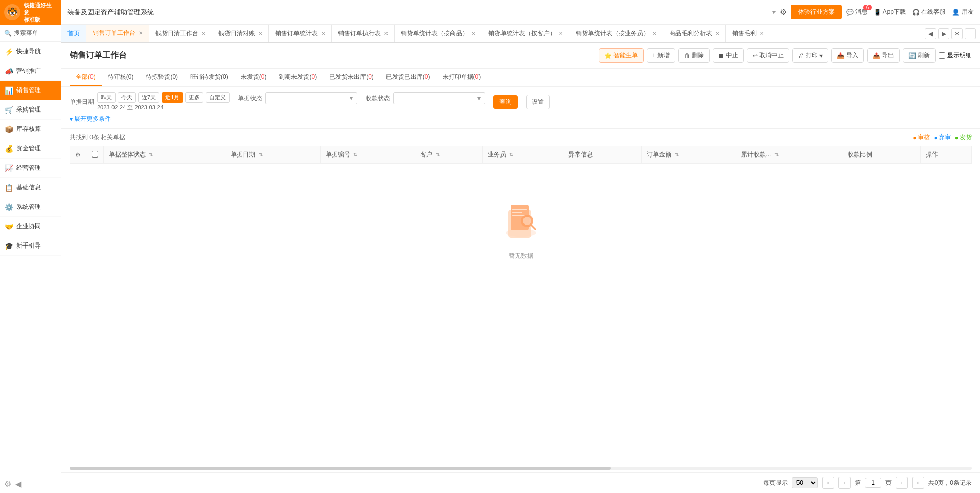 The width and height of the screenshot is (980, 493). What do you see at coordinates (218, 97) in the screenshot?
I see `date-custom-btn: 自定义` at bounding box center [218, 97].